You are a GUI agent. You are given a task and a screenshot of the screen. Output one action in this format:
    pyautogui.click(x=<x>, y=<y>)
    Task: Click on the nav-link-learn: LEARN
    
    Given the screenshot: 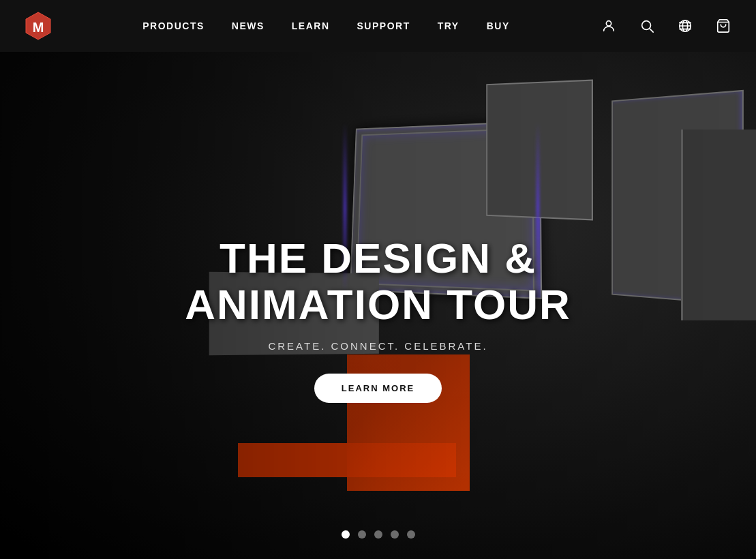 What is the action you would take?
    pyautogui.click(x=311, y=26)
    